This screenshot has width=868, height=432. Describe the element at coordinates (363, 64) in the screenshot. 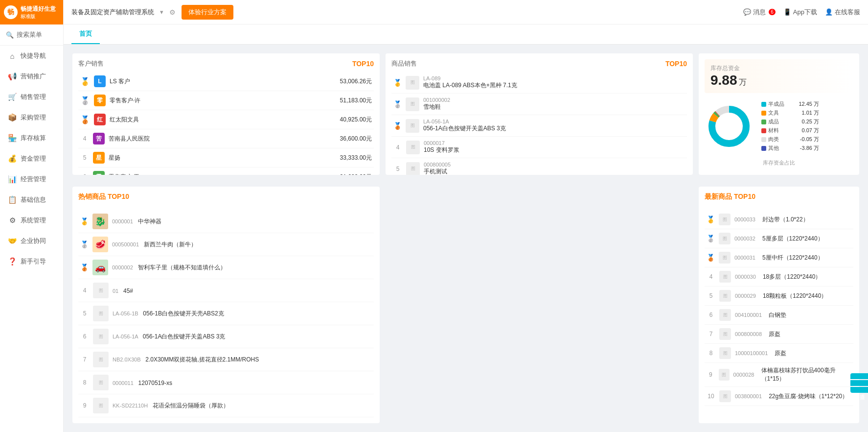

I see `customer-top10-label: TOP10` at that location.